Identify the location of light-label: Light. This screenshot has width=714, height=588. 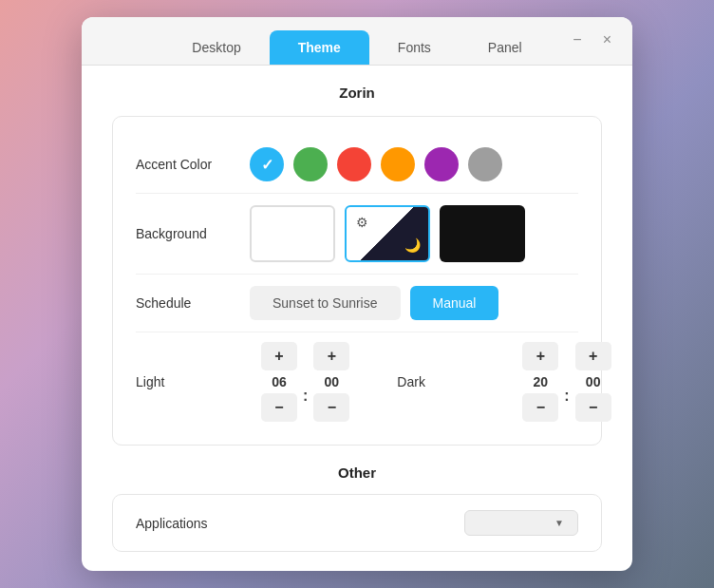
(193, 382).